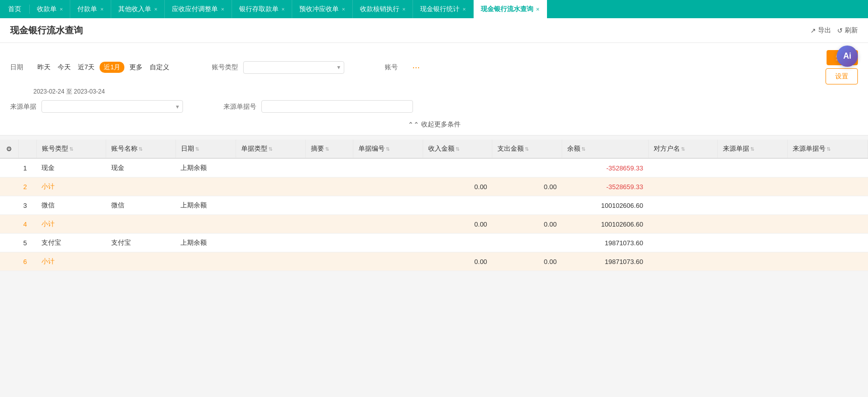 This screenshot has width=868, height=397. Describe the element at coordinates (441, 149) in the screenshot. I see `col-label-income: 收入金额` at that location.